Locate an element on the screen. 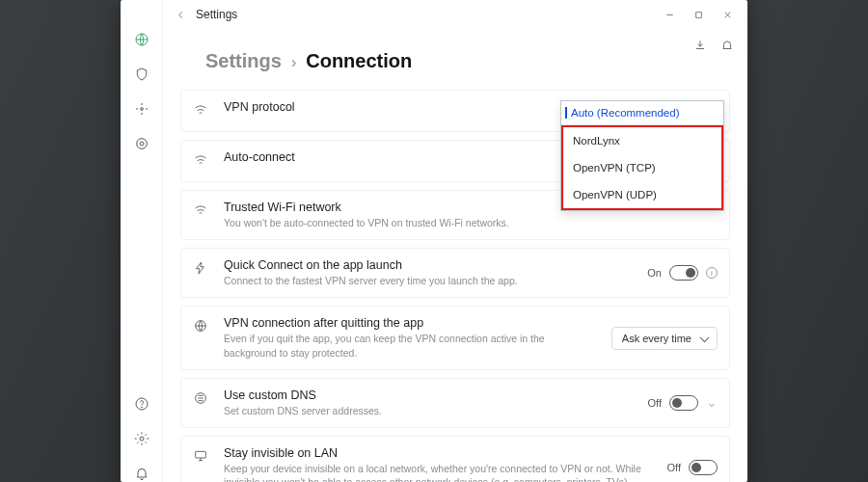  lightning-icon is located at coordinates (203, 270).